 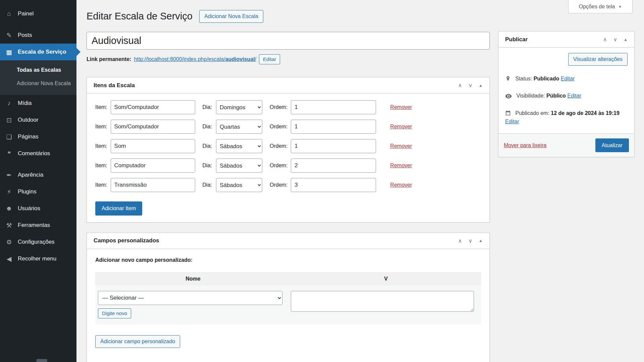 What do you see at coordinates (138, 342) in the screenshot?
I see `add-custom-field-button: Adicionar campo personalizado` at bounding box center [138, 342].